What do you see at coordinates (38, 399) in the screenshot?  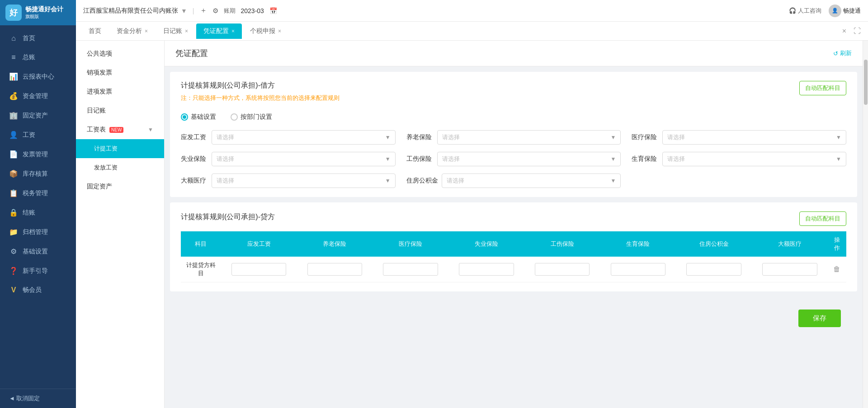 I see `unpin-sidebar-button: ◄ 取消固定` at bounding box center [38, 399].